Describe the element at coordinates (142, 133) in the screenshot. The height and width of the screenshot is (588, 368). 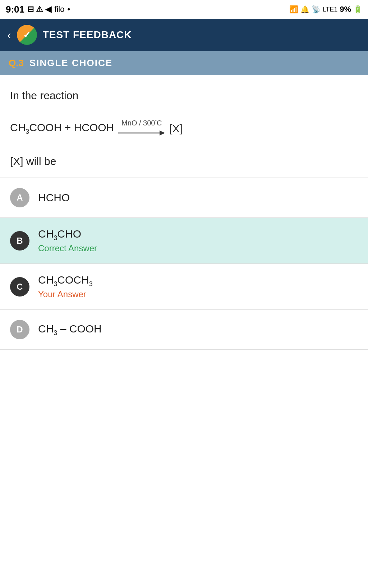
I see `reaction-arrow-icon` at that location.